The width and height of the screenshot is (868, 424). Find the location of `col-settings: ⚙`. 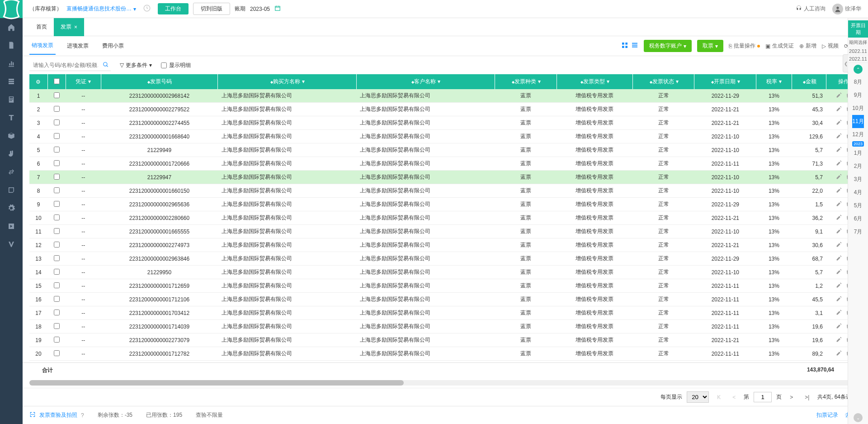

col-settings: ⚙ is located at coordinates (38, 81).